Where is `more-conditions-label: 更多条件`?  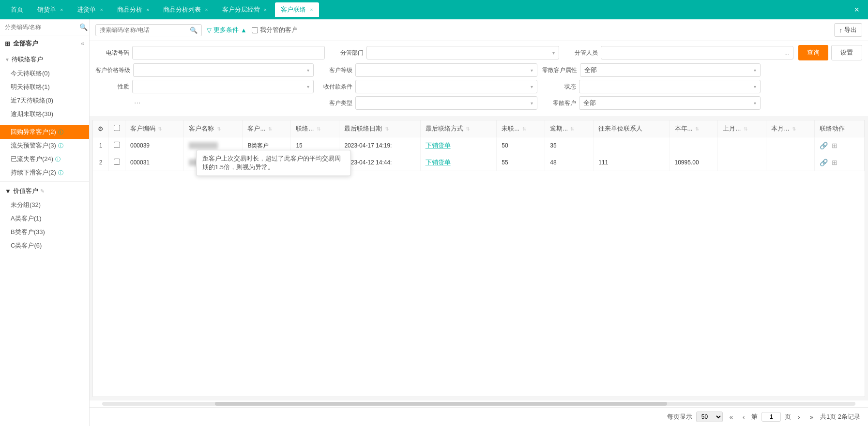 more-conditions-label: 更多条件 is located at coordinates (226, 30).